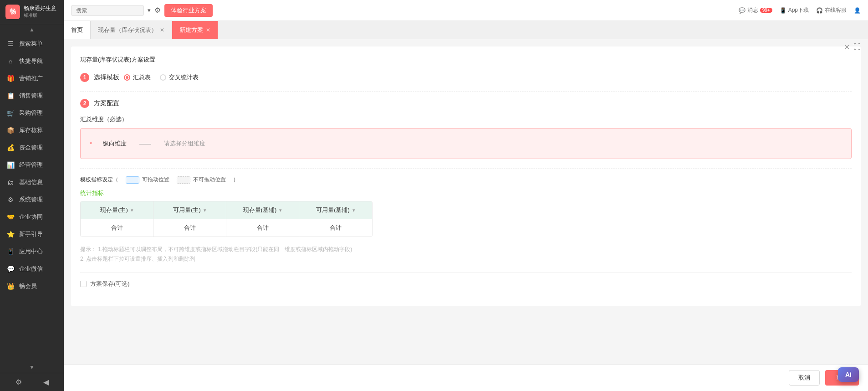 This screenshot has width=868, height=391. Describe the element at coordinates (466, 77) in the screenshot. I see `step1-header: 1 选择模板 汇总表 交叉统计表` at that location.